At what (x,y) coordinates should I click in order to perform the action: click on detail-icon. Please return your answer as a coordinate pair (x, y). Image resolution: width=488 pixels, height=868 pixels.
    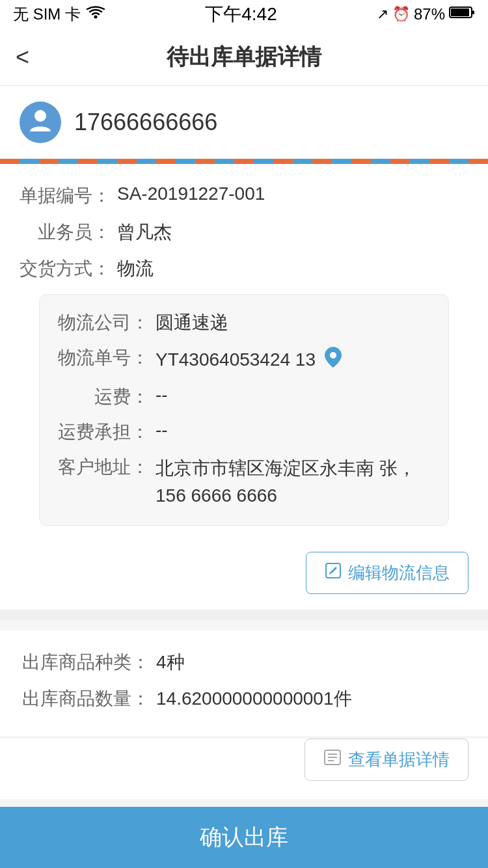
    Looking at the image, I should click on (332, 760).